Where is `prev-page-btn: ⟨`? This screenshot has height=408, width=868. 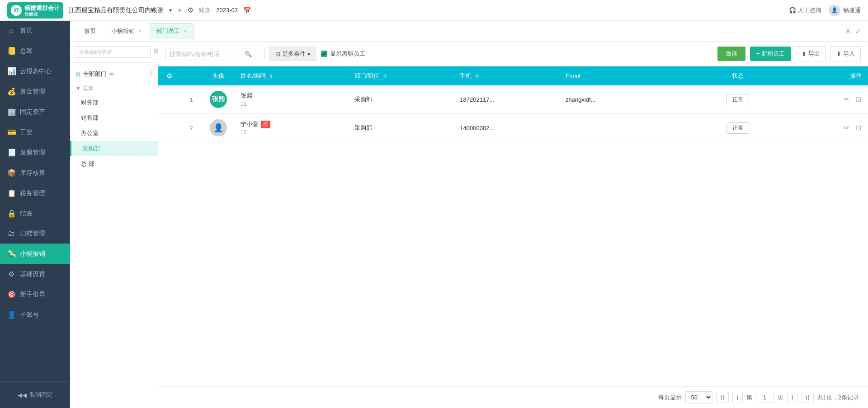 prev-page-btn: ⟨ is located at coordinates (738, 398).